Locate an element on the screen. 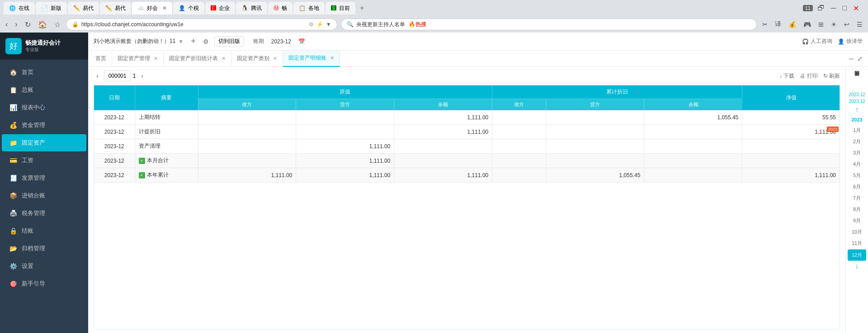  brightness-icon: ☀ is located at coordinates (834, 24).